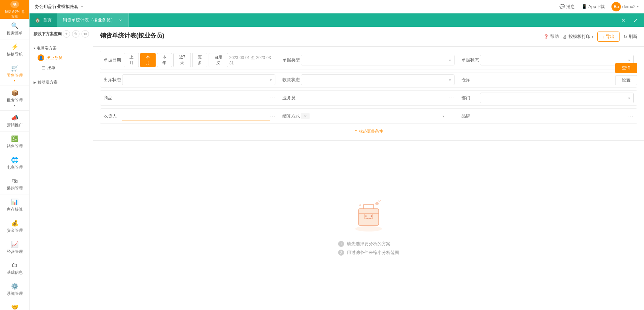  Describe the element at coordinates (15, 294) in the screenshot. I see `sidebar-item-system-label: 系统管理` at that location.